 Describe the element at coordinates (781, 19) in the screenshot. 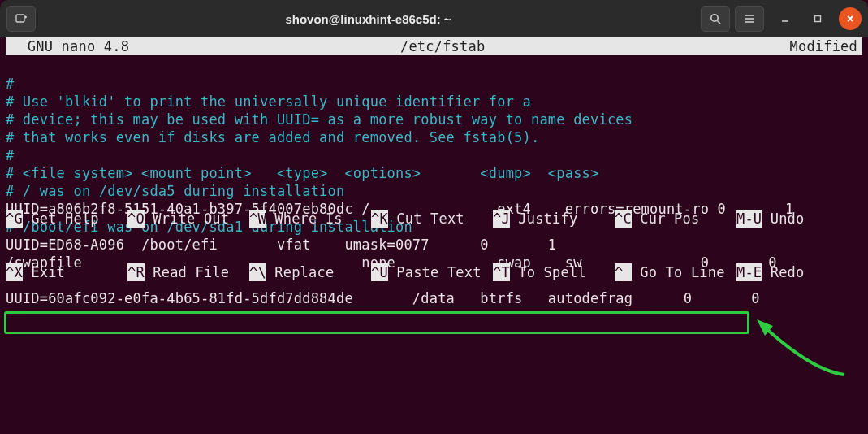

I see `titlebar-right` at that location.